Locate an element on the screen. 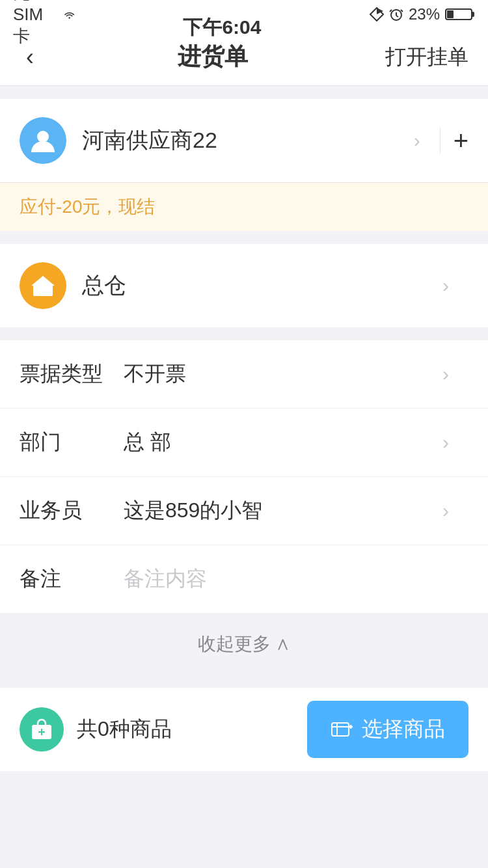 This screenshot has height=868, width=488. location-icon is located at coordinates (377, 14).